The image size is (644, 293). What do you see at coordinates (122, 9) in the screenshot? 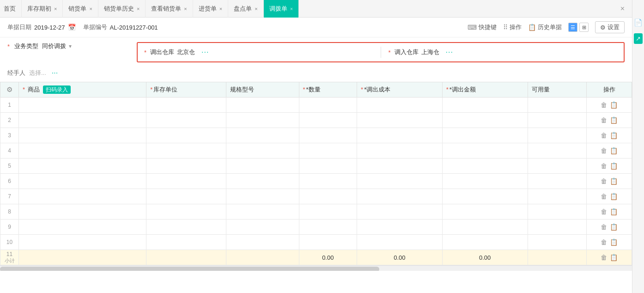
I see `tab-sales-history: 销货单历史 ×` at bounding box center [122, 9].